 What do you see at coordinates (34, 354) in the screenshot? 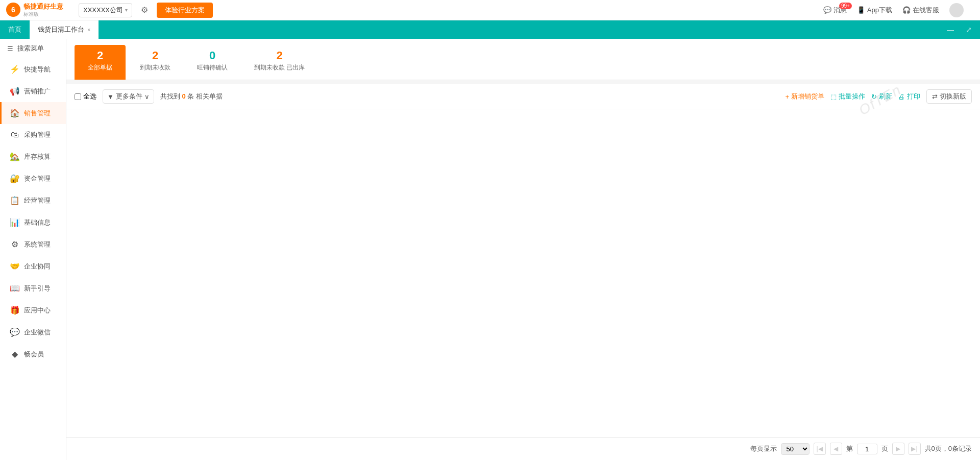
I see `member-label: 畅会员` at bounding box center [34, 354].